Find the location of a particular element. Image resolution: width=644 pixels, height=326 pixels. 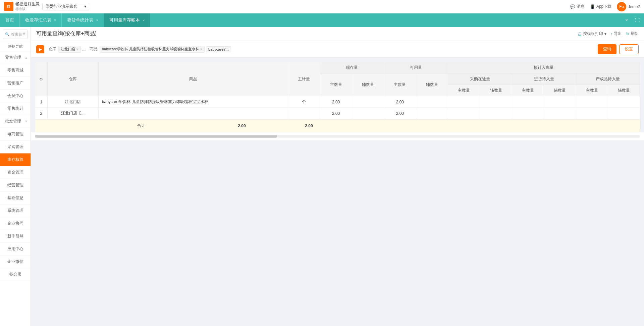

th-settings: ⚙ is located at coordinates (41, 79).